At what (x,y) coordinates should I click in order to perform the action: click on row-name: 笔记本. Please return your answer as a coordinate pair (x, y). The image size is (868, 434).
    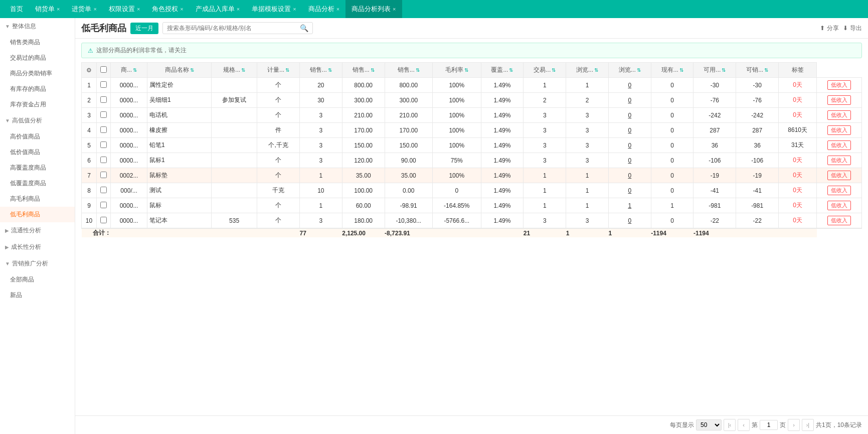
    Looking at the image, I should click on (180, 221).